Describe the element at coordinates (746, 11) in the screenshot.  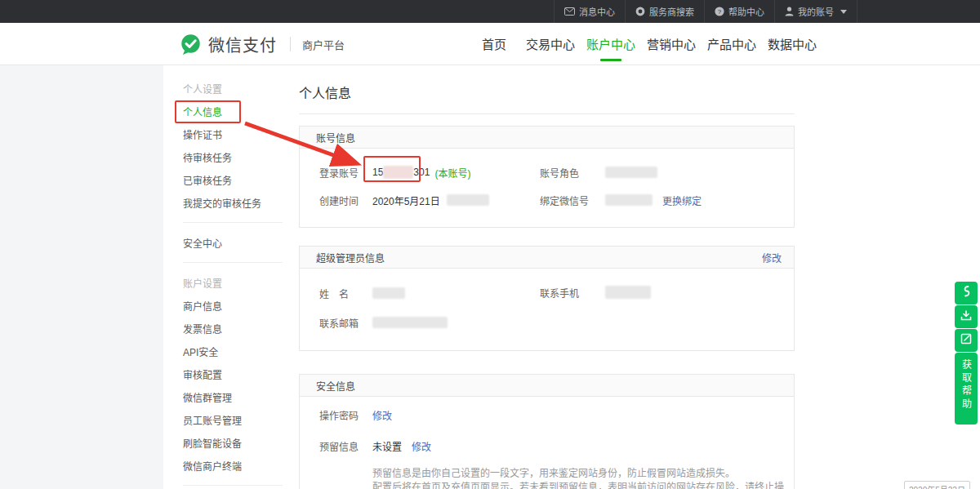
I see `topbar-item-label: 帮助中心` at that location.